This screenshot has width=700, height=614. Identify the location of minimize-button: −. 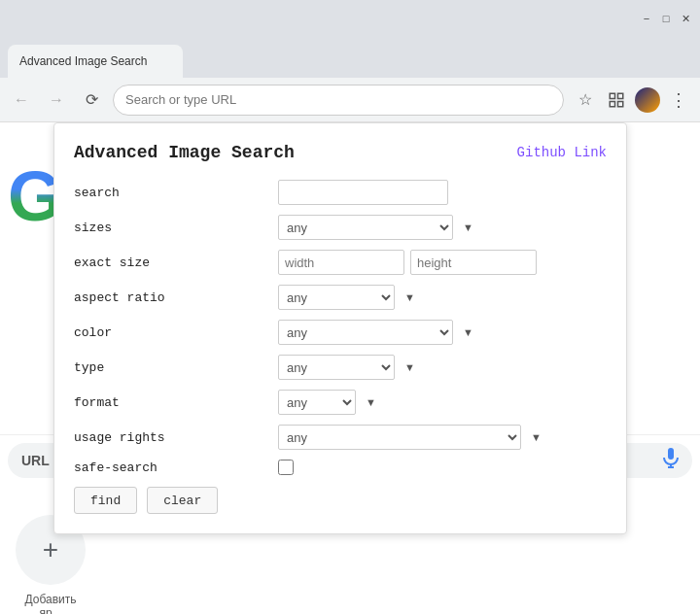
(647, 18).